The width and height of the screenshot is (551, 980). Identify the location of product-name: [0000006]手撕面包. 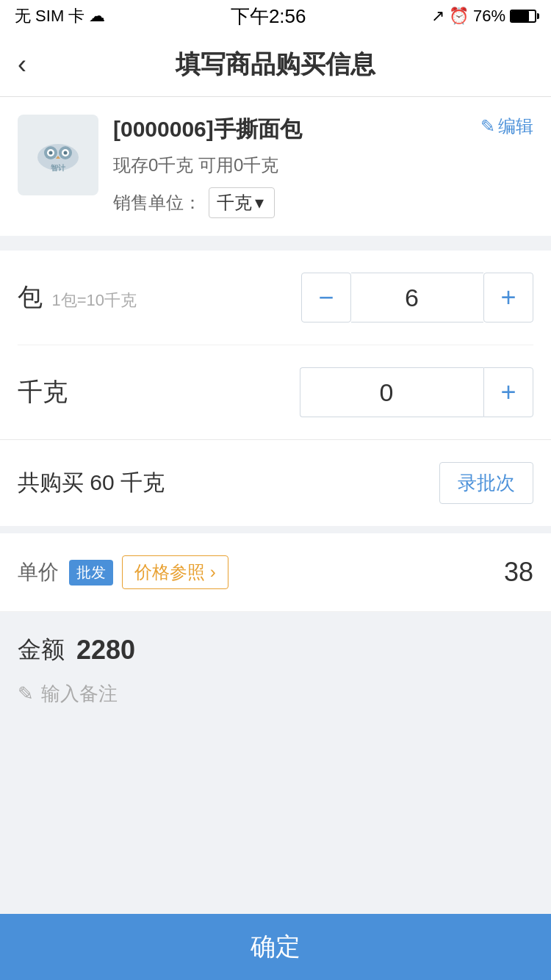
(323, 129).